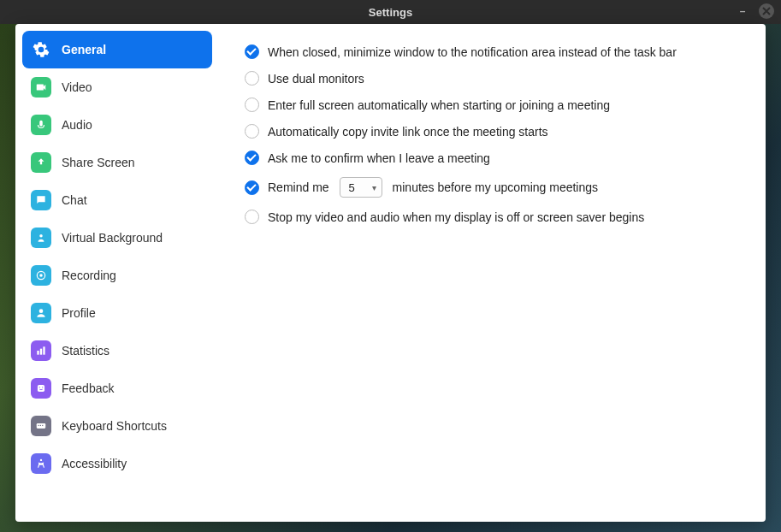 The height and width of the screenshot is (532, 781). I want to click on checkbox-fullscreen-on-join, so click(251, 104).